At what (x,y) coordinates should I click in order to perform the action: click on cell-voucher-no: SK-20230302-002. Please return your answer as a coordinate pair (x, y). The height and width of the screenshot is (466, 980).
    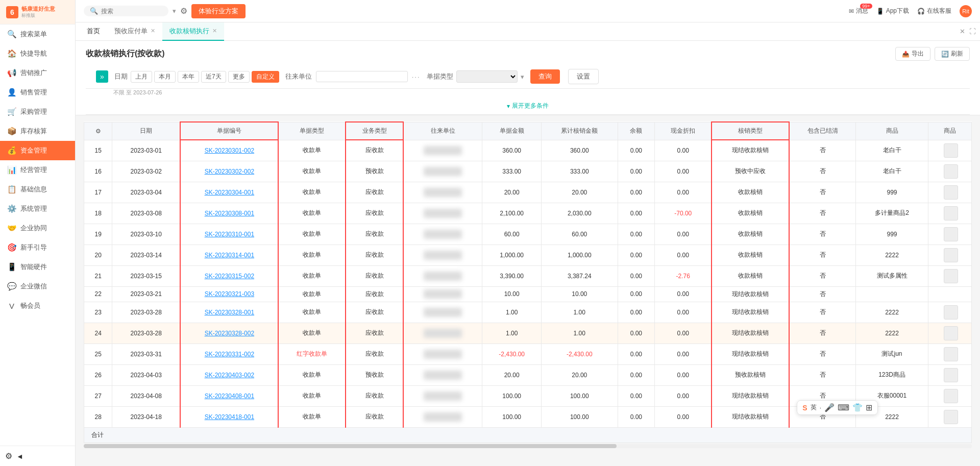
    Looking at the image, I should click on (229, 171).